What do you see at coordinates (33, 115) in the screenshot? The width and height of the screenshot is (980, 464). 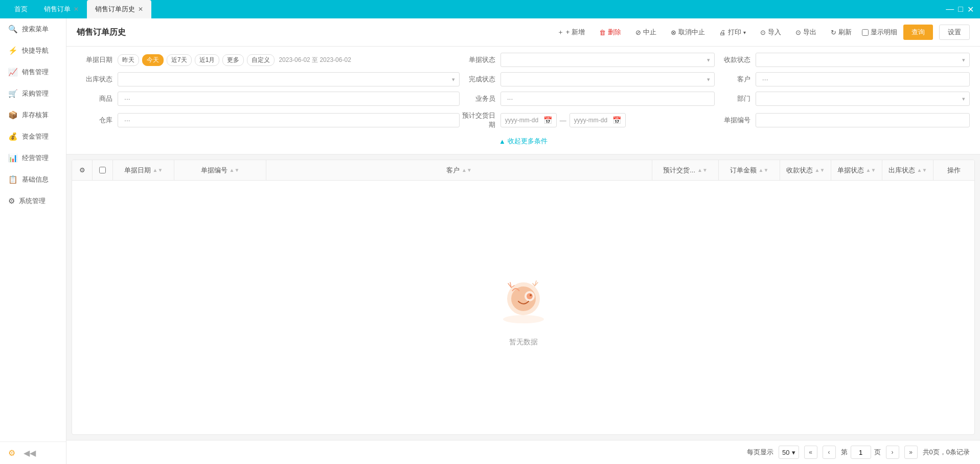 I see `sidebar-item-inventory-calc: 📦 库存核算` at bounding box center [33, 115].